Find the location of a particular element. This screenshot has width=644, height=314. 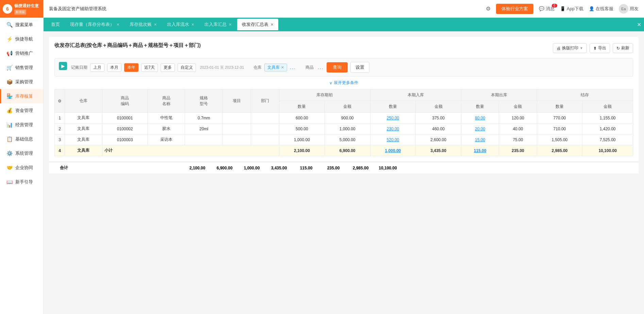

tab-home: 首页 is located at coordinates (55, 24).